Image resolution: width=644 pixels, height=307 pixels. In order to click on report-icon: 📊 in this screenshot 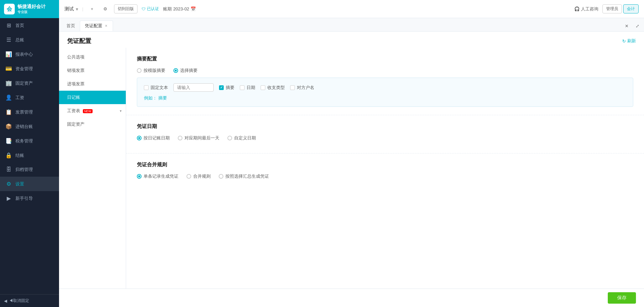, I will do `click(9, 54)`.